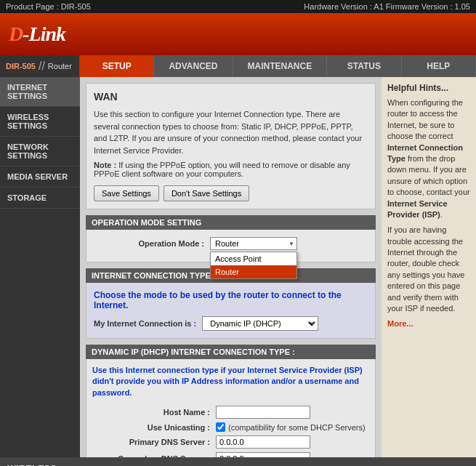  Describe the element at coordinates (231, 246) in the screenshot. I see `operation-mode-body: Operation Mode : Access Point Router Acc…` at that location.